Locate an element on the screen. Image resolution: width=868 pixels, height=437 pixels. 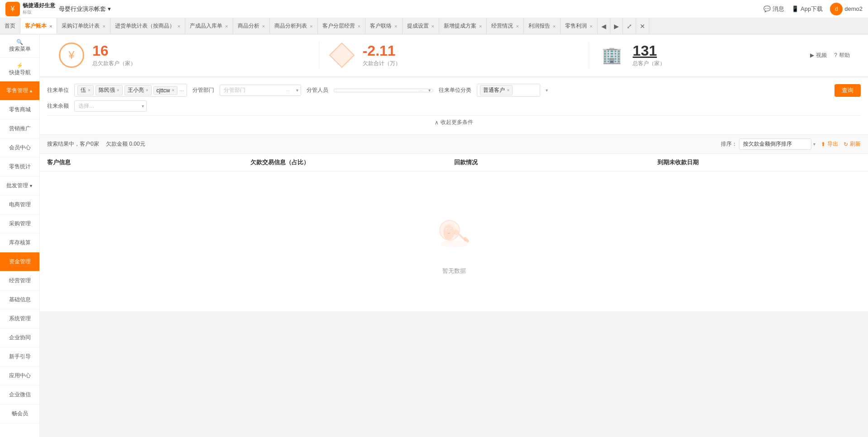
tab-customer-tier: 客户分层经营 × is located at coordinates (341, 26).